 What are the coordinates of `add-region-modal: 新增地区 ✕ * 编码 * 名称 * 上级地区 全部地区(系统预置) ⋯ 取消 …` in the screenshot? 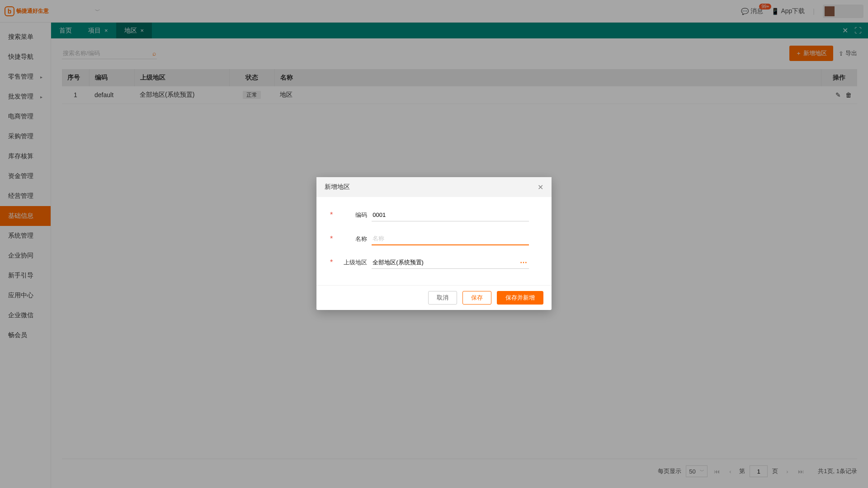 It's located at (434, 244).